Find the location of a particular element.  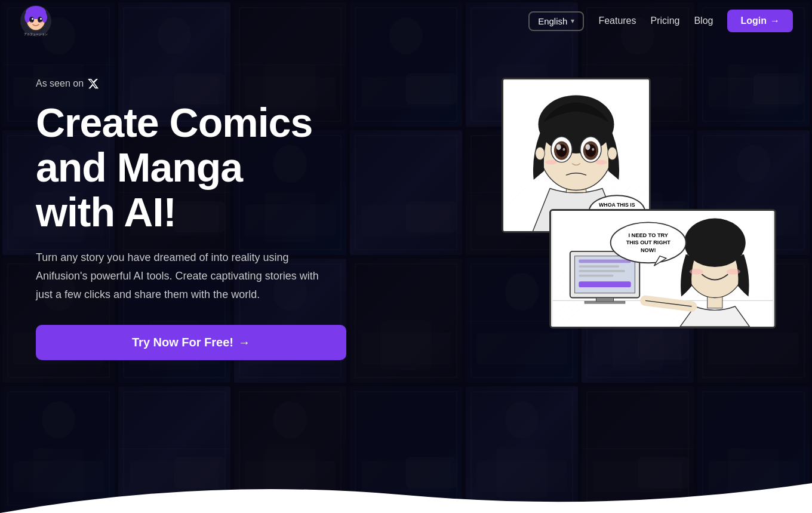

logo-icon: アニフュージョン is located at coordinates (36, 21).